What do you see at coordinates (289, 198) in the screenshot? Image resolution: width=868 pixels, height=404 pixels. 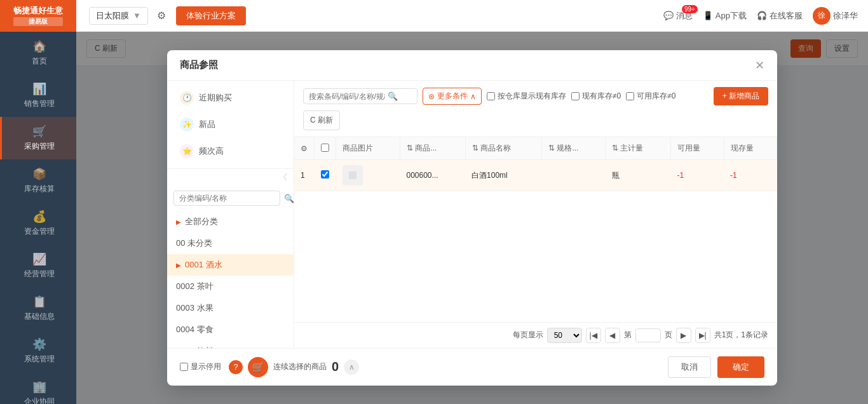 I see `category-search-icon: 🔍` at bounding box center [289, 198].